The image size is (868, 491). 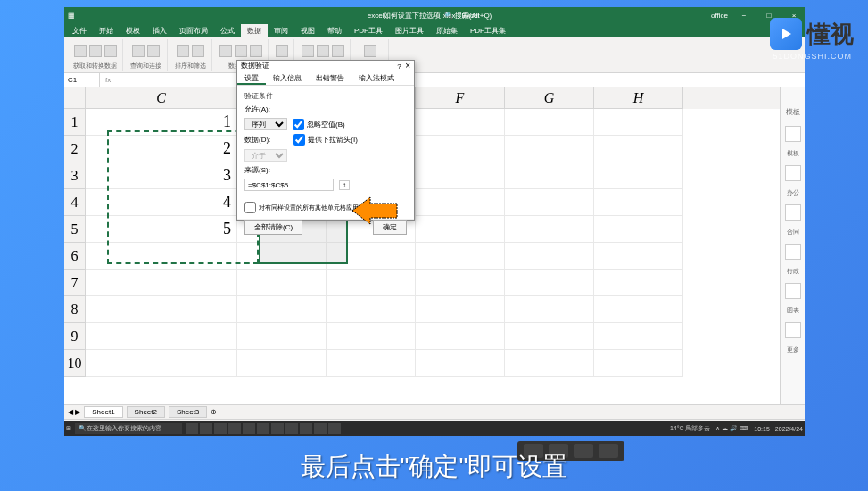 What do you see at coordinates (266, 124) in the screenshot?
I see `allow-select: 序列` at bounding box center [266, 124].